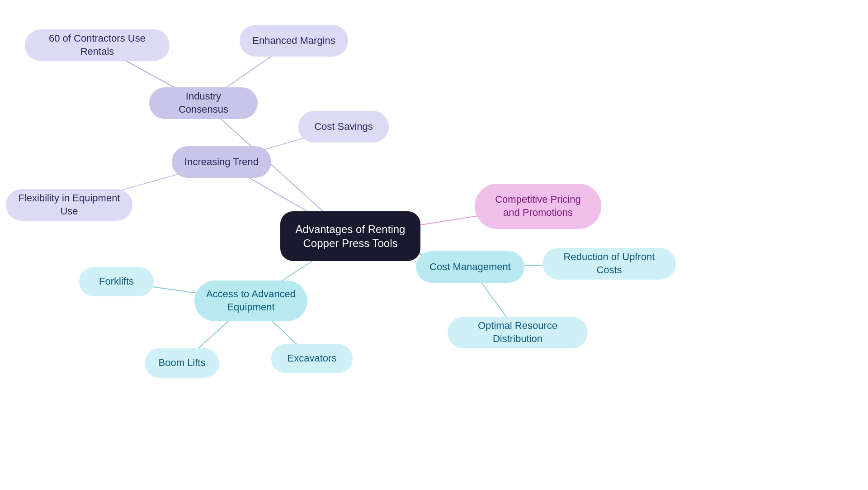 This screenshot has width=868, height=490. Describe the element at coordinates (609, 263) in the screenshot. I see `reduction-upfront-label: Reduction of Upfront Costs` at that location.